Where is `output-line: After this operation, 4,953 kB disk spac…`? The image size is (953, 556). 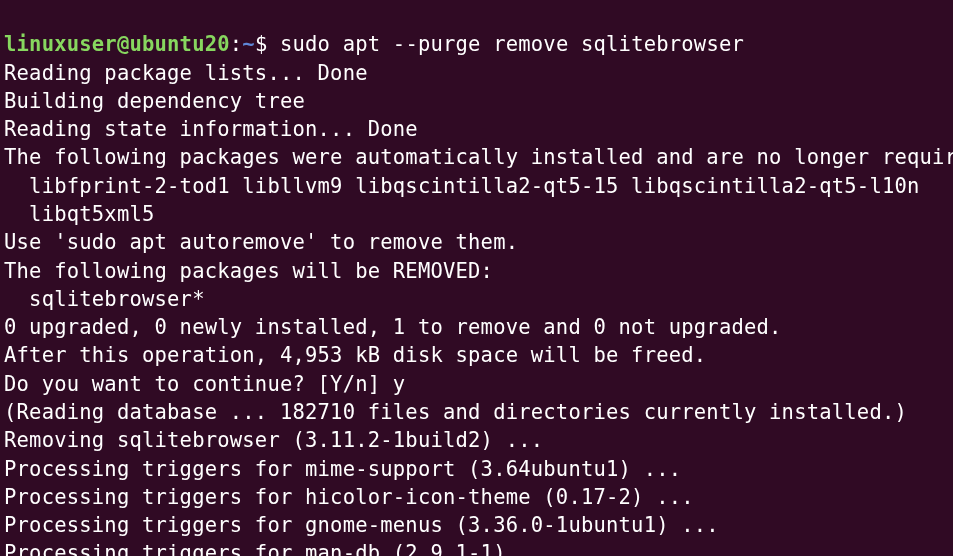
output-line: After this operation, 4,953 kB disk spac… is located at coordinates (476, 355).